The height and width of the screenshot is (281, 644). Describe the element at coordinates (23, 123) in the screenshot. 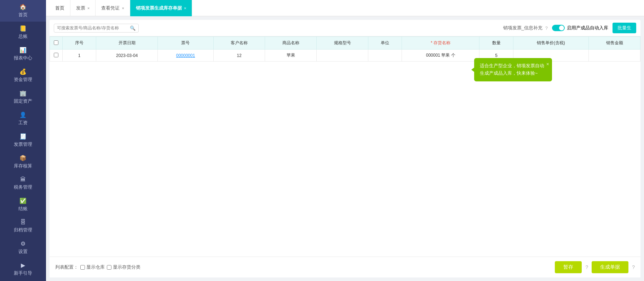

I see `sidebar-item-label: 工资` at that location.